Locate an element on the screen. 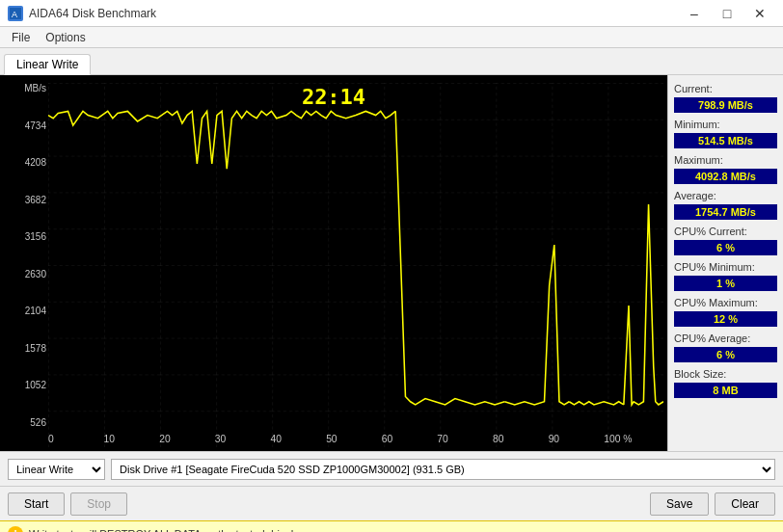  minimum-value: 514.5 MB/s is located at coordinates (725, 141).